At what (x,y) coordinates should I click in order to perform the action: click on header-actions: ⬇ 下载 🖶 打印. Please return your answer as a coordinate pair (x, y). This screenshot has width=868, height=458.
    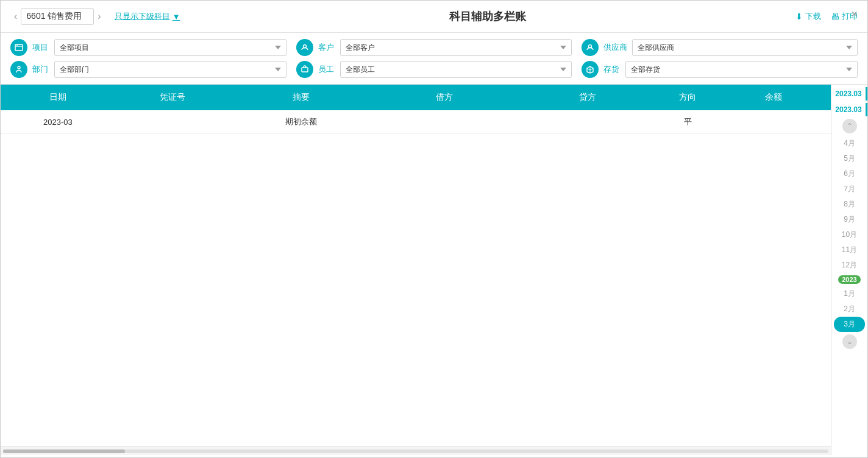
    Looking at the image, I should click on (827, 16).